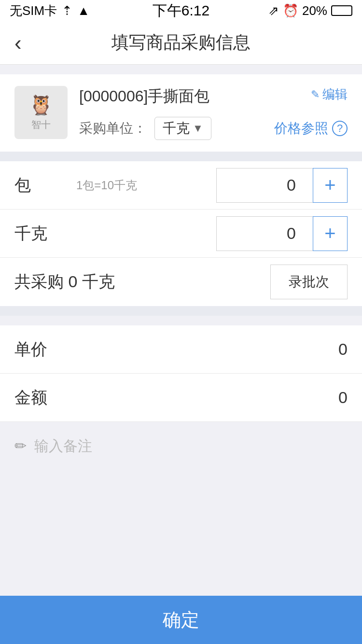 The width and height of the screenshot is (362, 644). I want to click on unit-label: 采购单位：, so click(113, 128).